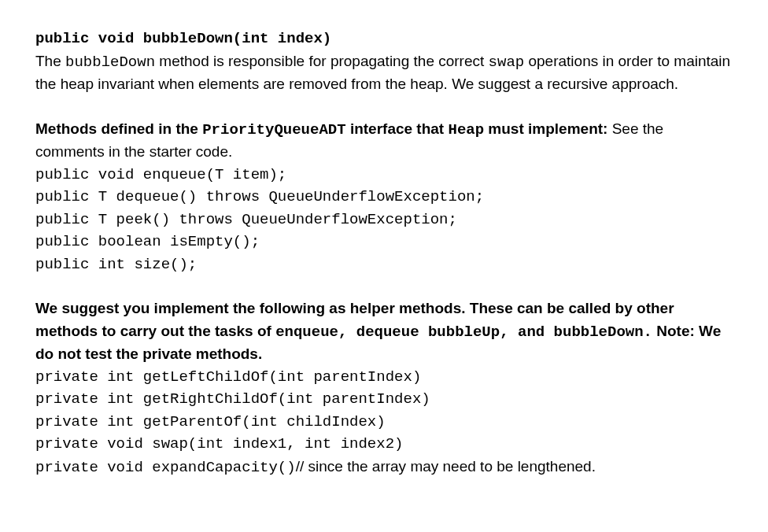 This screenshot has width=768, height=532. I want to click on text-bold: must implement:, so click(546, 129).